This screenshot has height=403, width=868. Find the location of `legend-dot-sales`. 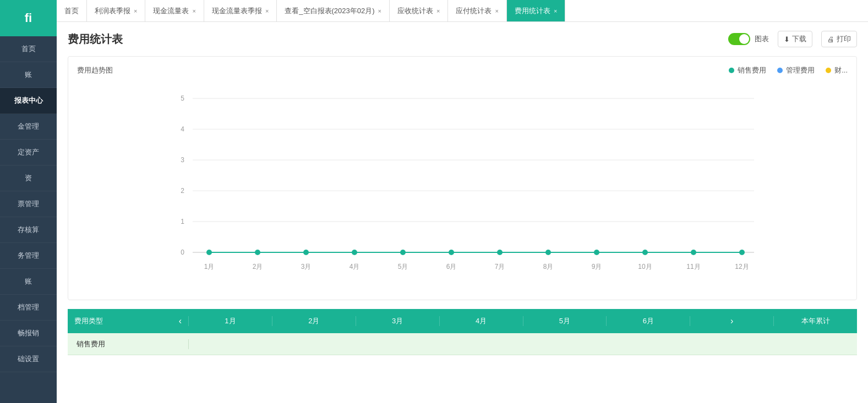

legend-dot-sales is located at coordinates (731, 70).